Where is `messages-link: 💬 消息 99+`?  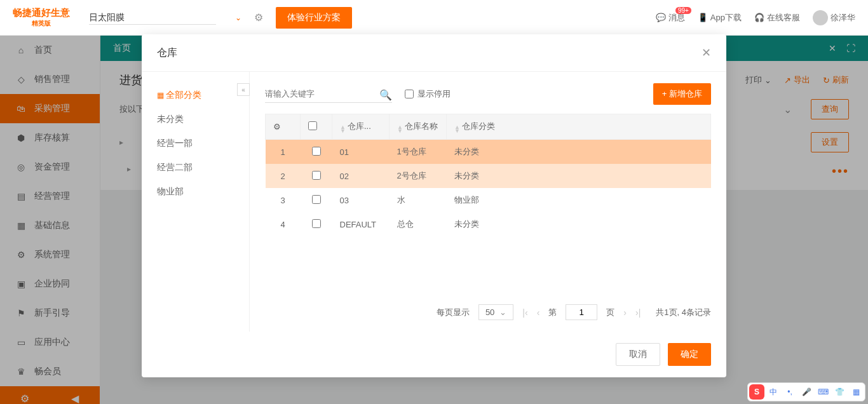 messages-link: 💬 消息 99+ is located at coordinates (670, 18).